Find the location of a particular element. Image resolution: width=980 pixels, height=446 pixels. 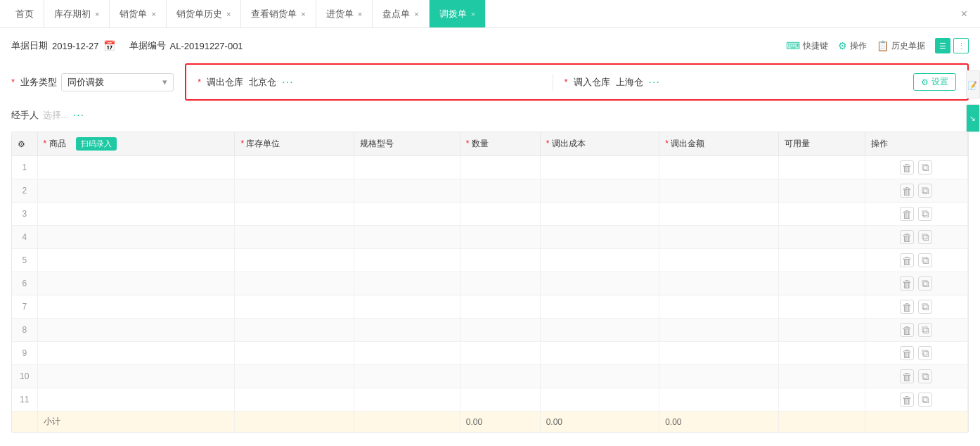

tab-transfer-order: 调拨单 × is located at coordinates (458, 14).